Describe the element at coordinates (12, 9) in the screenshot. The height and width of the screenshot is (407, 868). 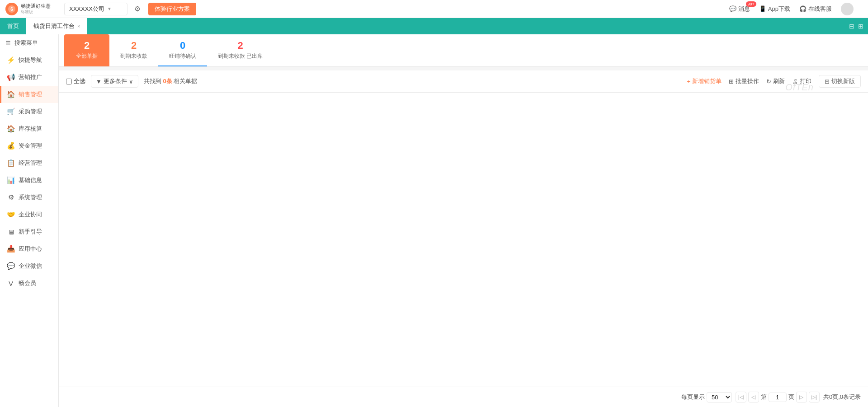
I see `svg-text: 6` at that location.